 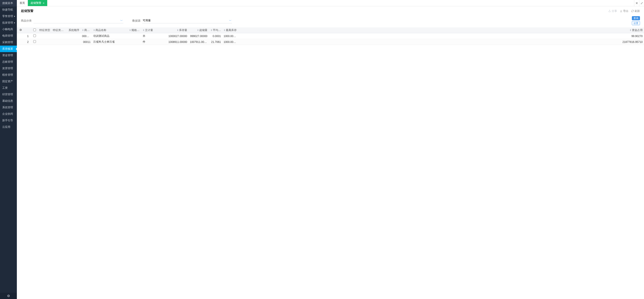 What do you see at coordinates (8, 88) in the screenshot?
I see `sidebar-item-13: 工资` at bounding box center [8, 88].